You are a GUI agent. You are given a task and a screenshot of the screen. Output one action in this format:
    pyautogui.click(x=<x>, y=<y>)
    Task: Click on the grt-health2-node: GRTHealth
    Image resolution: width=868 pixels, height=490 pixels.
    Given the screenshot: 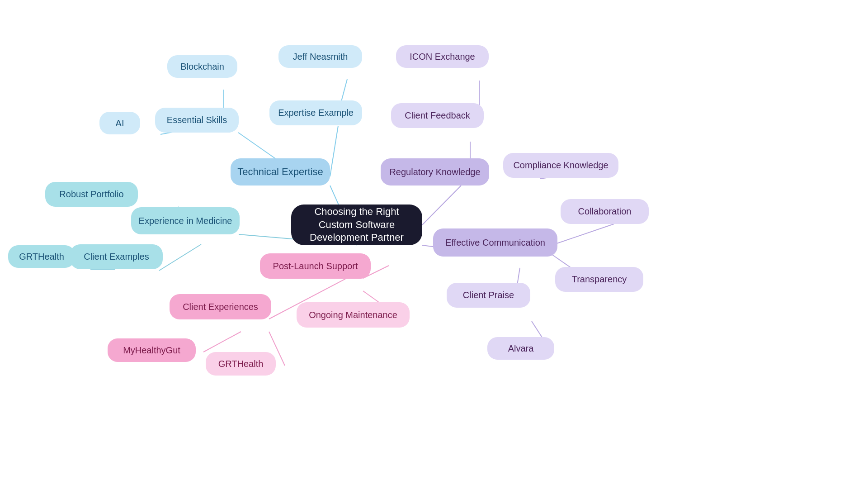 What is the action you would take?
    pyautogui.click(x=241, y=364)
    